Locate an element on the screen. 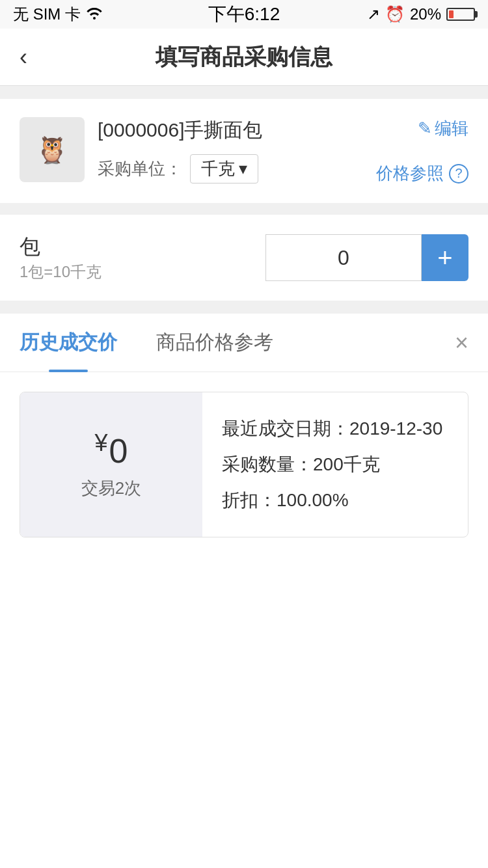  location-icon: ↗ is located at coordinates (373, 14).